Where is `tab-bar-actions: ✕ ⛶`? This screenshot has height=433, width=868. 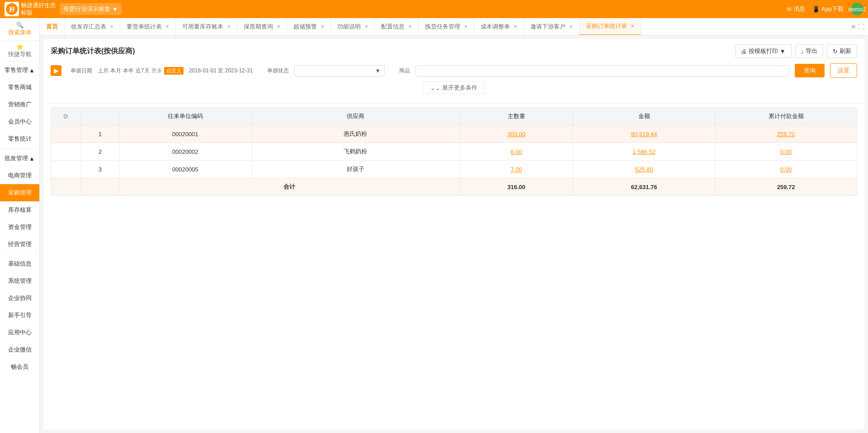
tab-bar-actions: ✕ ⛶ is located at coordinates (858, 27).